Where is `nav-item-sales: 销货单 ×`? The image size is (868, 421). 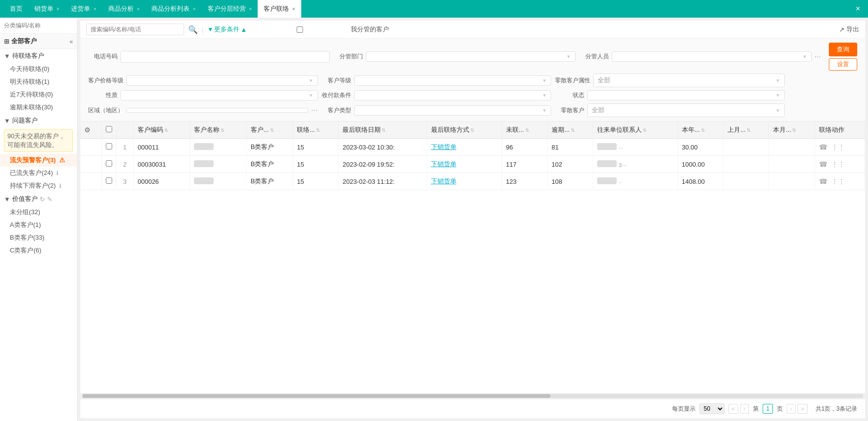
nav-item-sales: 销货单 × is located at coordinates (47, 9).